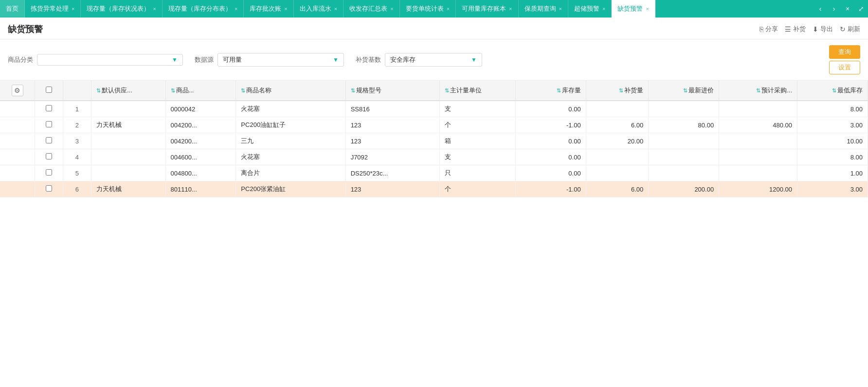 This screenshot has height=387, width=868. Describe the element at coordinates (823, 29) in the screenshot. I see `export-button: ⬇ 导出` at that location.